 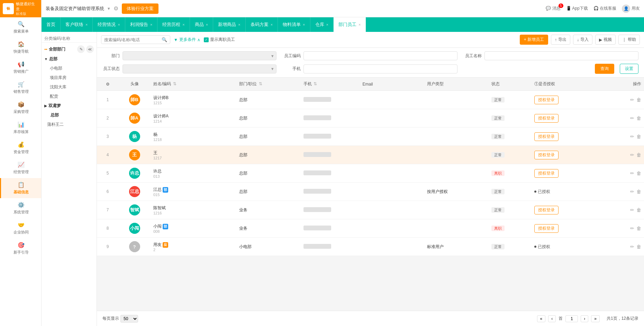 I want to click on tab-customers: 客户联络 ×, so click(x=77, y=25).